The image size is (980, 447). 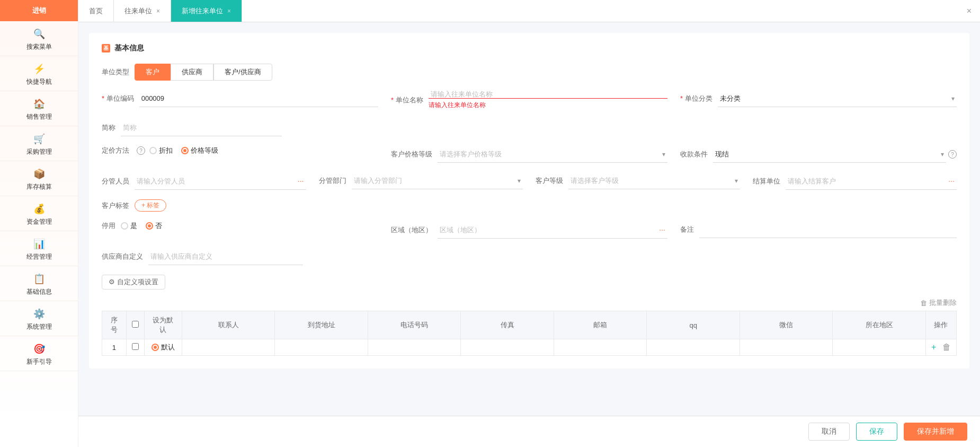 What do you see at coordinates (39, 249) in the screenshot?
I see `sidebar-item-operations: 📊 经营管理` at bounding box center [39, 249].